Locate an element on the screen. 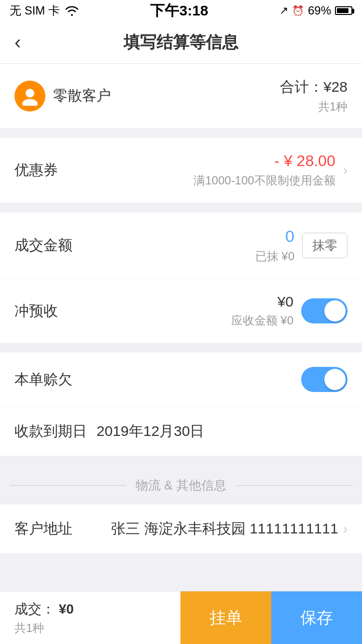 The width and height of the screenshot is (362, 644). status-left: 无 SIM 卡 is located at coordinates (44, 11).